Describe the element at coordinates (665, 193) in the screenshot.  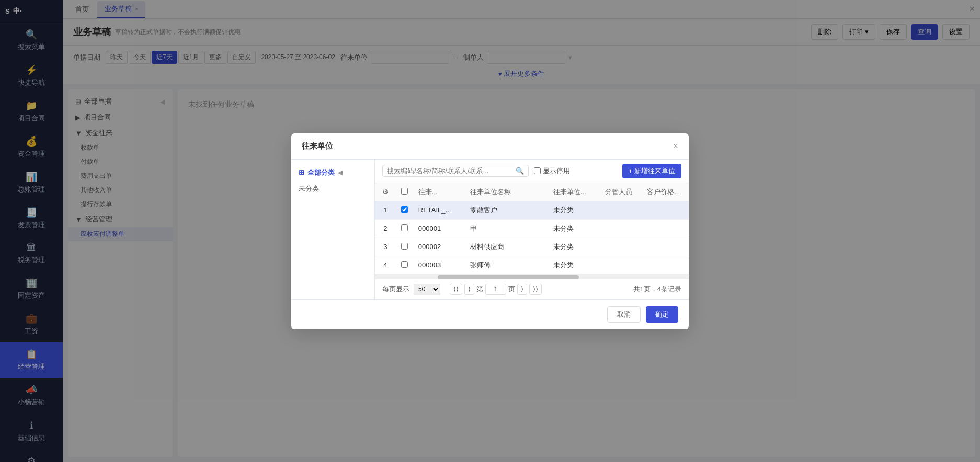
I see `col-header-price: 客户价格...` at that location.